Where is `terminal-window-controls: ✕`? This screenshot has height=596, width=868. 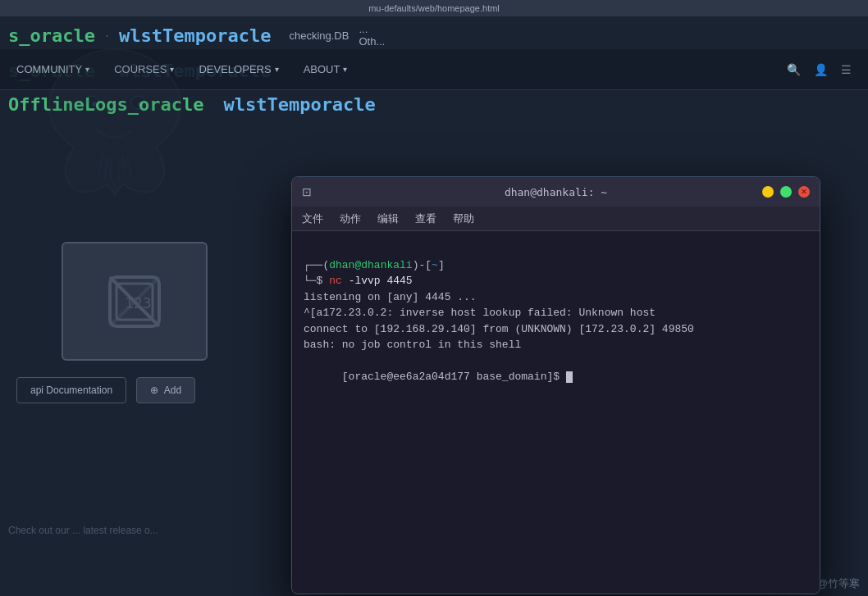 terminal-window-controls: ✕ is located at coordinates (786, 192).